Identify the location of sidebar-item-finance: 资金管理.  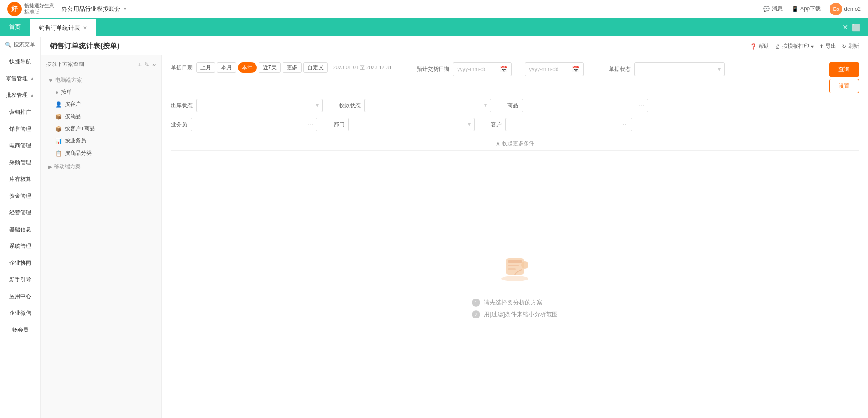
(20, 196).